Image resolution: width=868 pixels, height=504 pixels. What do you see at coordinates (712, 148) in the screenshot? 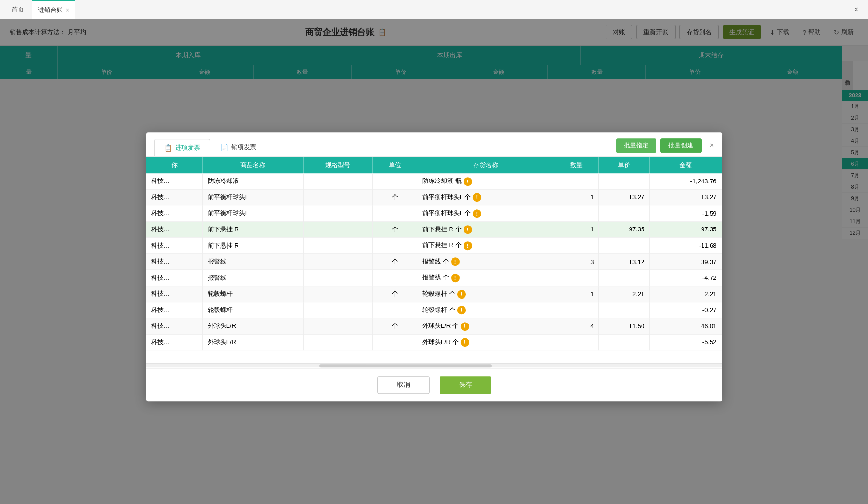
I see `dialog-close-button: ×` at bounding box center [712, 148].